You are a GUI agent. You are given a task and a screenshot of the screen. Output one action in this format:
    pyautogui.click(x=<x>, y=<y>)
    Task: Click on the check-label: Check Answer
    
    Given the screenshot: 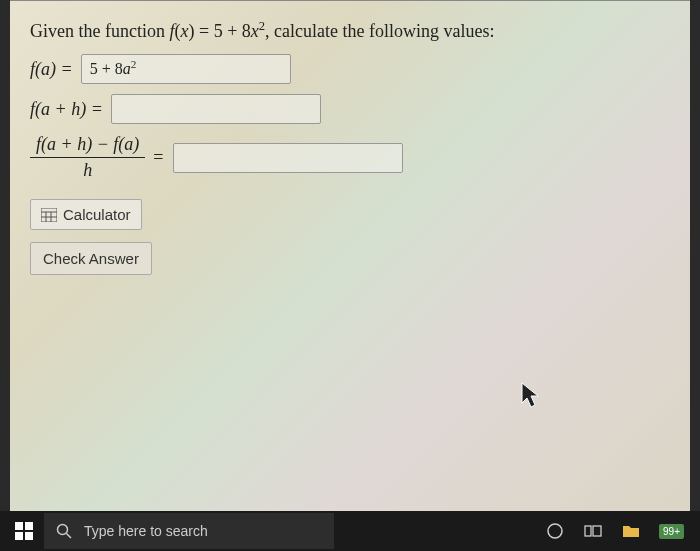 What is the action you would take?
    pyautogui.click(x=91, y=258)
    